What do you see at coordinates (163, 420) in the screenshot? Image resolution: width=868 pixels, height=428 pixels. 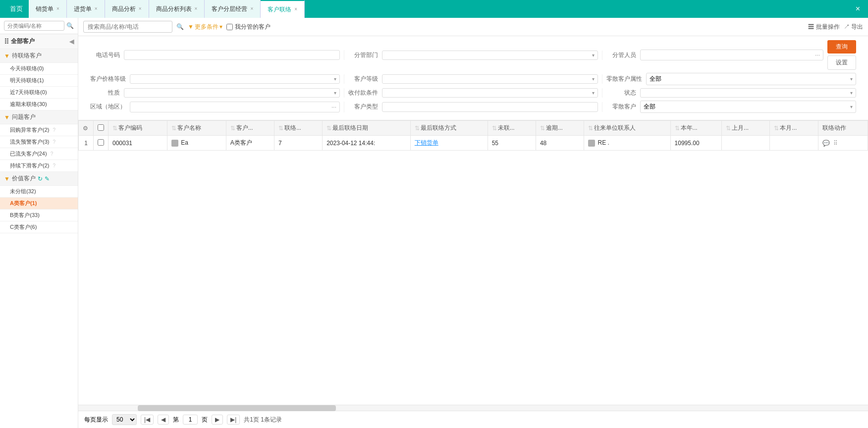 I see `prev-page-button: ◀` at bounding box center [163, 420].